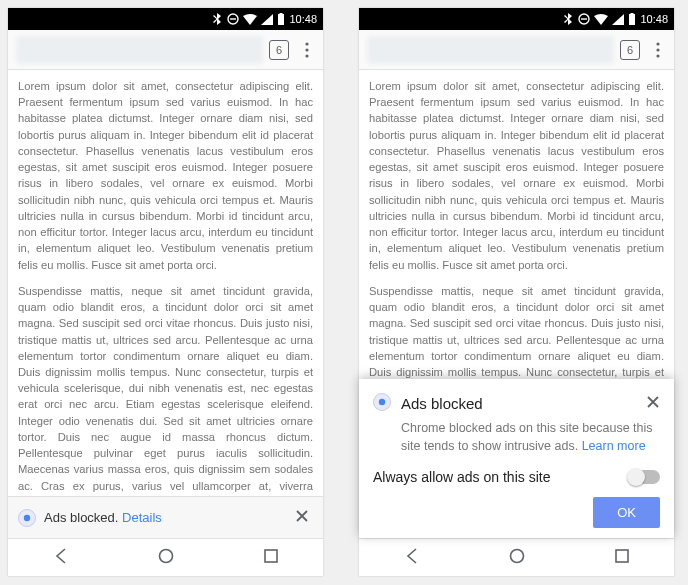  I want to click on allow-ads-toggle, so click(644, 477).